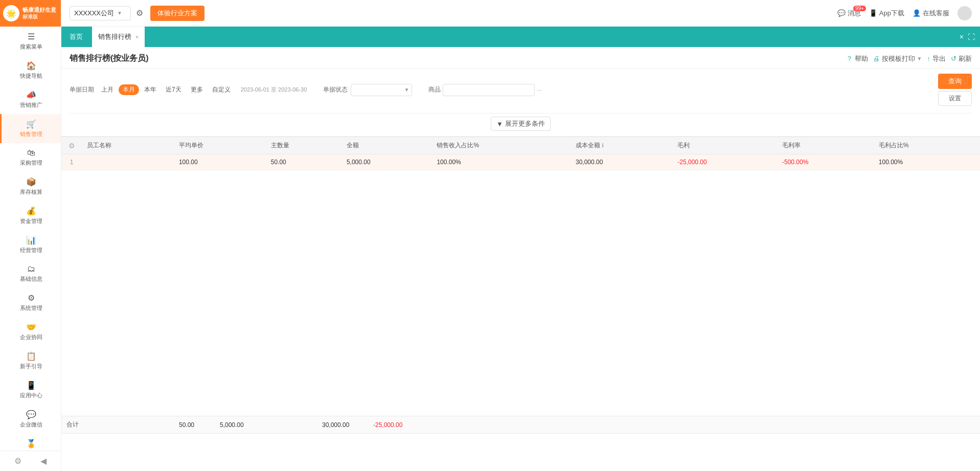  Describe the element at coordinates (955, 81) in the screenshot. I see `query-button: 查询` at that location.